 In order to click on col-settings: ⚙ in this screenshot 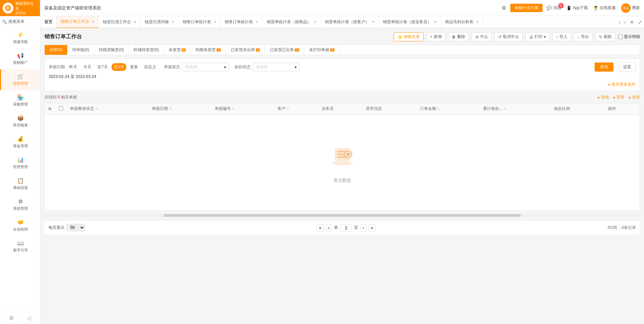, I will do `click(50, 109)`.